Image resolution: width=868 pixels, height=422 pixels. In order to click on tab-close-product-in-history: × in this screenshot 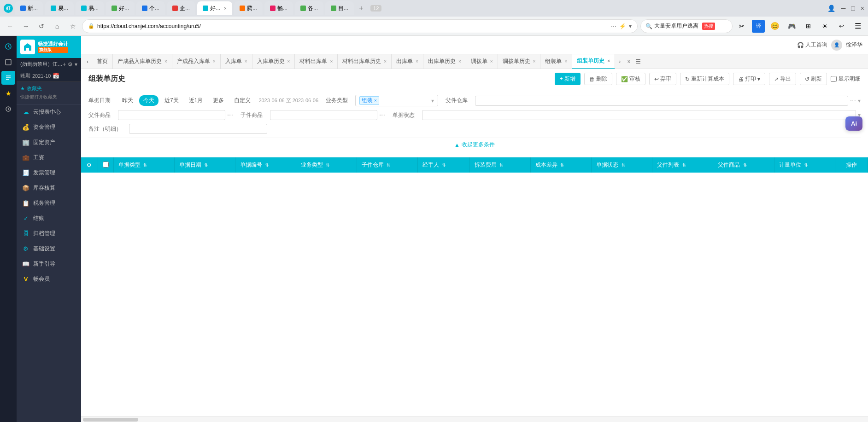, I will do `click(166, 62)`.